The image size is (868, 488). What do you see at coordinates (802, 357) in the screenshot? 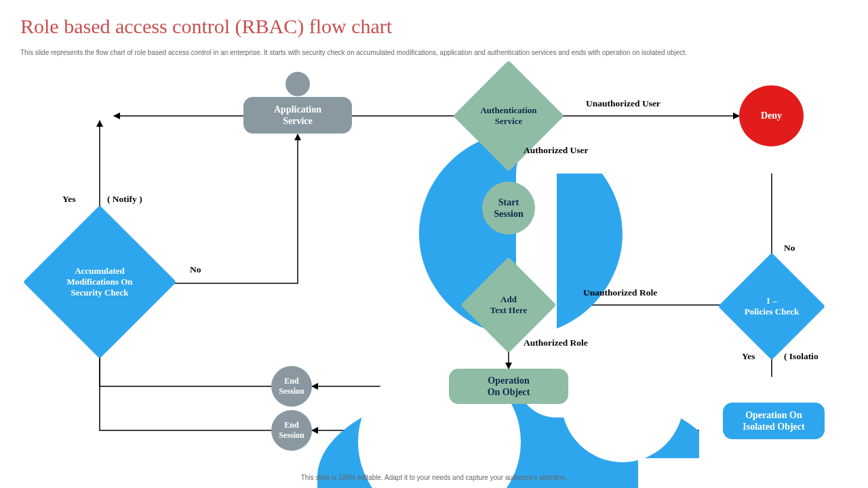
I see `edge-isolation: ( Isolatio` at bounding box center [802, 357].